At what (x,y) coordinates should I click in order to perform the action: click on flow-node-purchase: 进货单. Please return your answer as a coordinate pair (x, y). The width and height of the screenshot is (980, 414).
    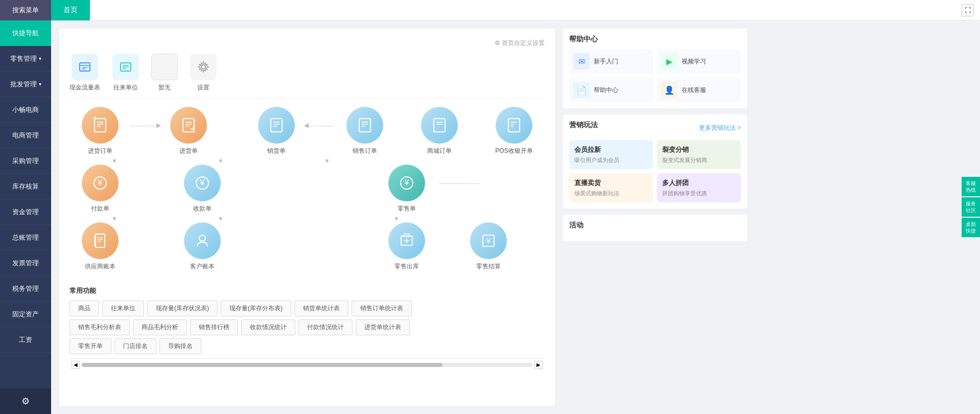
    Looking at the image, I should click on (189, 131).